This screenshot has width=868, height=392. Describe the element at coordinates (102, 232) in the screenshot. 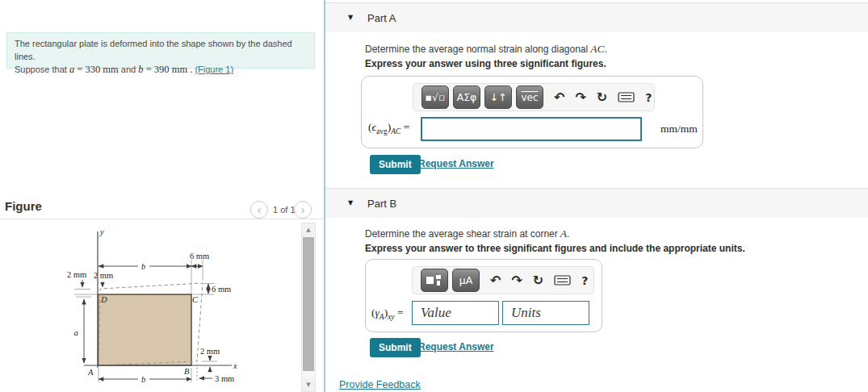

I see `y-axis-label: y` at that location.